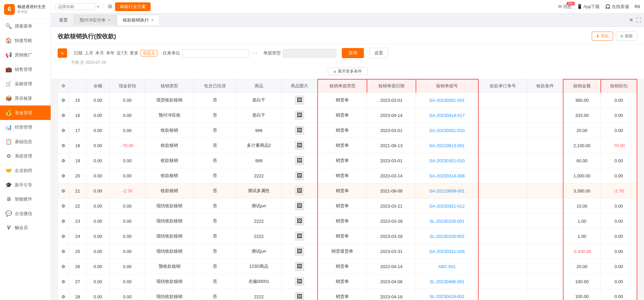  Describe the element at coordinates (100, 53) in the screenshot. I see `date-this-month: 本月` at that location.